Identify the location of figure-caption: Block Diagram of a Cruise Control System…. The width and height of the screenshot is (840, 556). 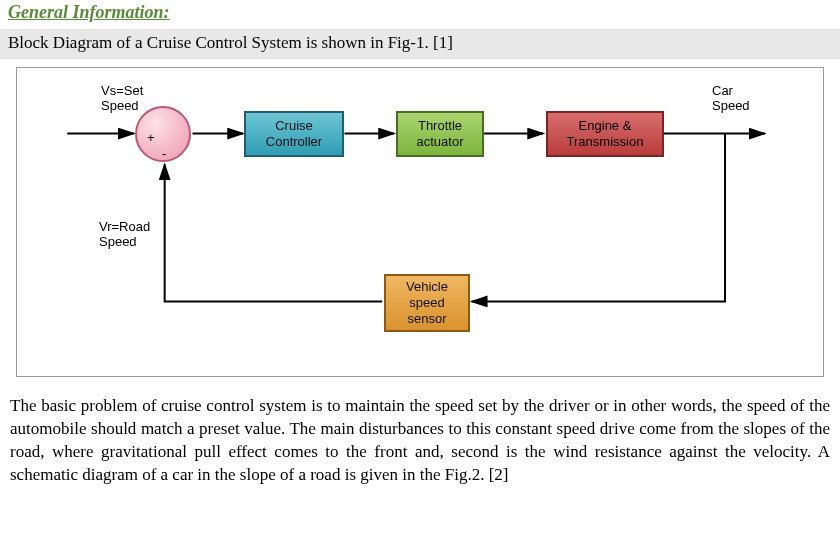
(420, 44).